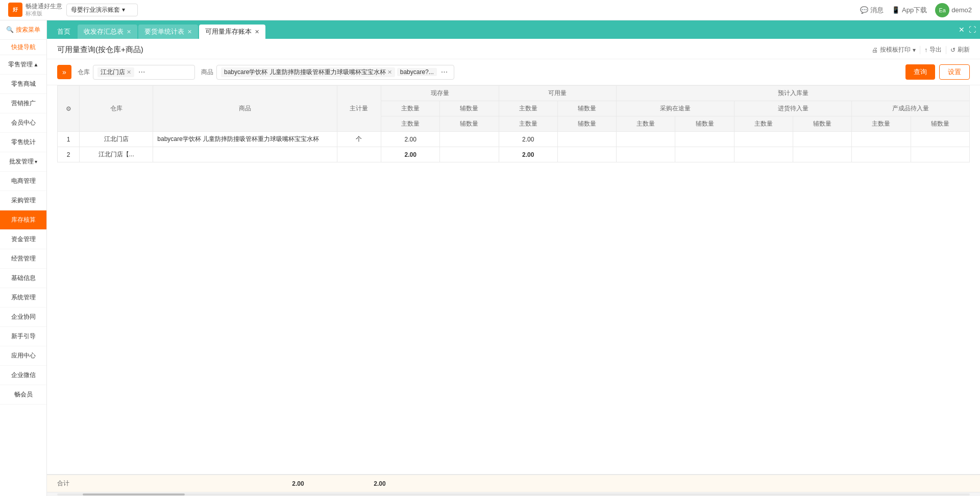 Image resolution: width=980 pixels, height=496 pixels. Describe the element at coordinates (470, 109) in the screenshot. I see `th-stock-aux: 辅数量` at that location.